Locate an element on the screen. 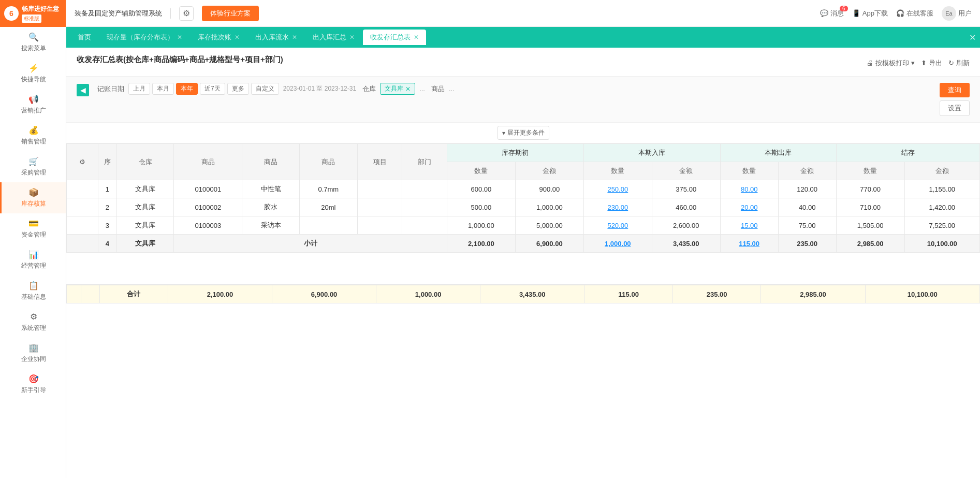 The height and width of the screenshot is (478, 980). search-icon: 🔍 is located at coordinates (34, 37).